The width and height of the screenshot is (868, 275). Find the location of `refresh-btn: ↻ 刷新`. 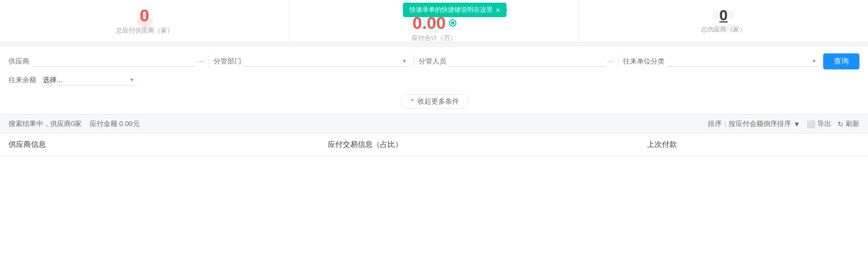

refresh-btn: ↻ 刷新 is located at coordinates (849, 124).